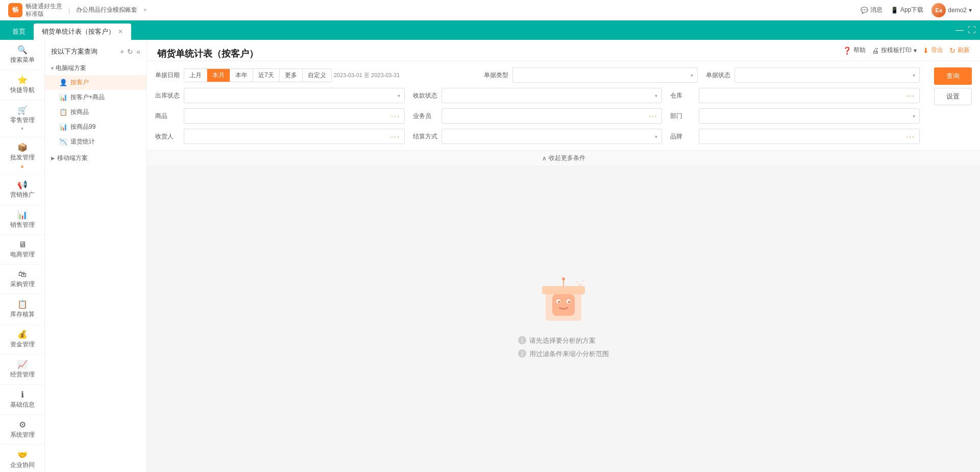 The image size is (980, 472). I want to click on sidebar-item-wholesale: 📦 批发管理 ▴, so click(22, 156).